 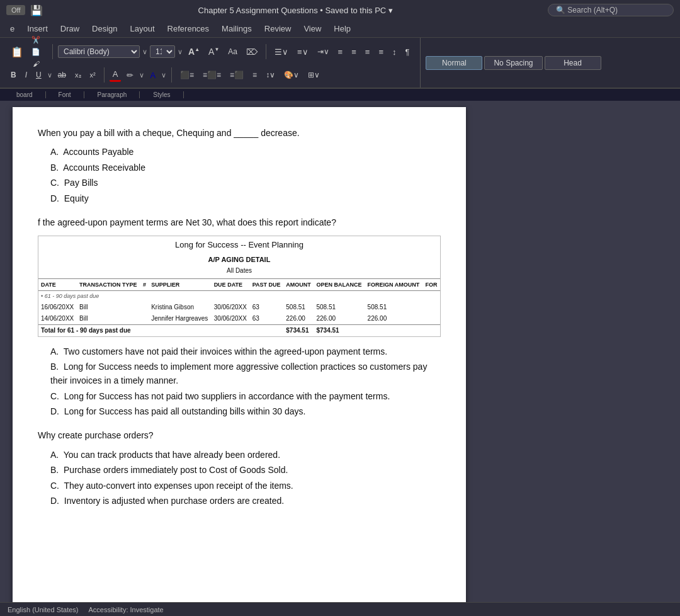 What do you see at coordinates (130, 76) in the screenshot?
I see `highlight-button: ✏` at bounding box center [130, 76].